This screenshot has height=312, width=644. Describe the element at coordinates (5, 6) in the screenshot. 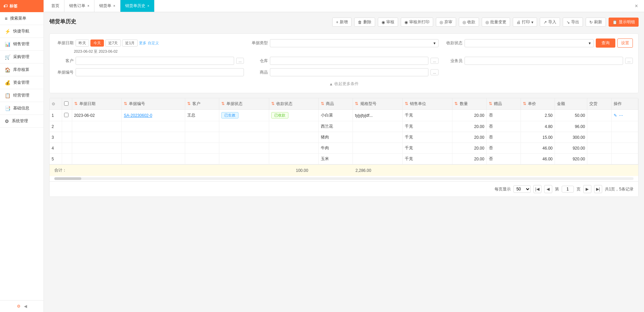

I see `brand-icon: 🏷` at that location.